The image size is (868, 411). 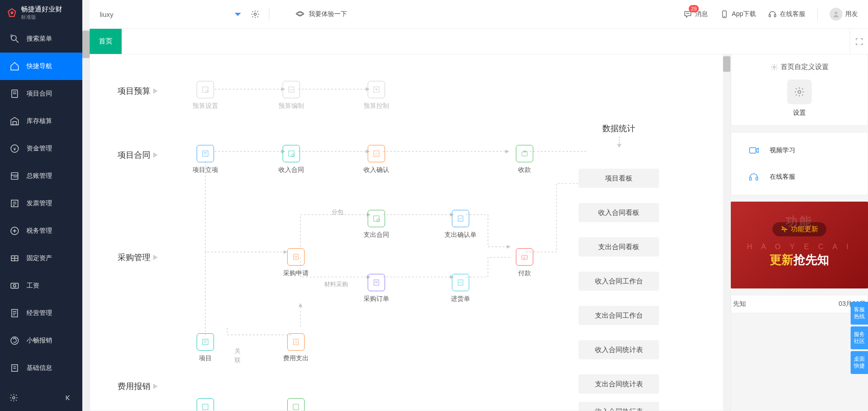 What do you see at coordinates (41, 94) in the screenshot?
I see `sidebar-item-project-contract: 项目合同` at bounding box center [41, 94].